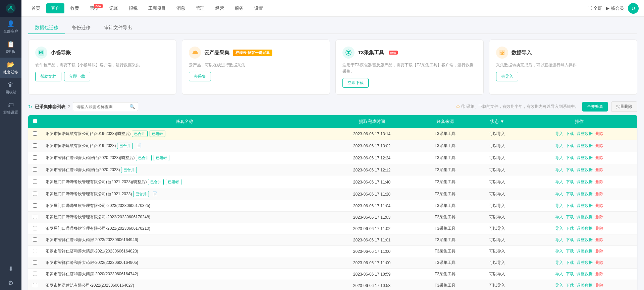 The image size is (644, 290). Describe the element at coordinates (69, 106) in the screenshot. I see `help-icon: ?` at that location.